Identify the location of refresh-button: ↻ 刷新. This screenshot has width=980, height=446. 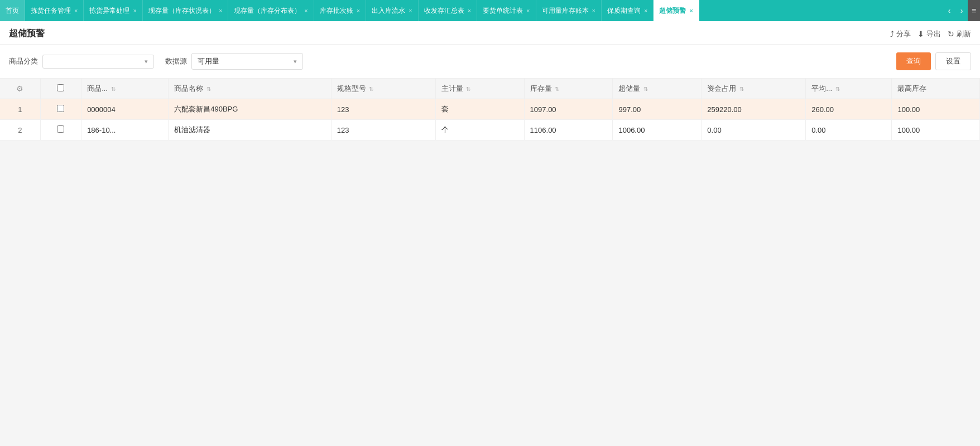
(959, 34).